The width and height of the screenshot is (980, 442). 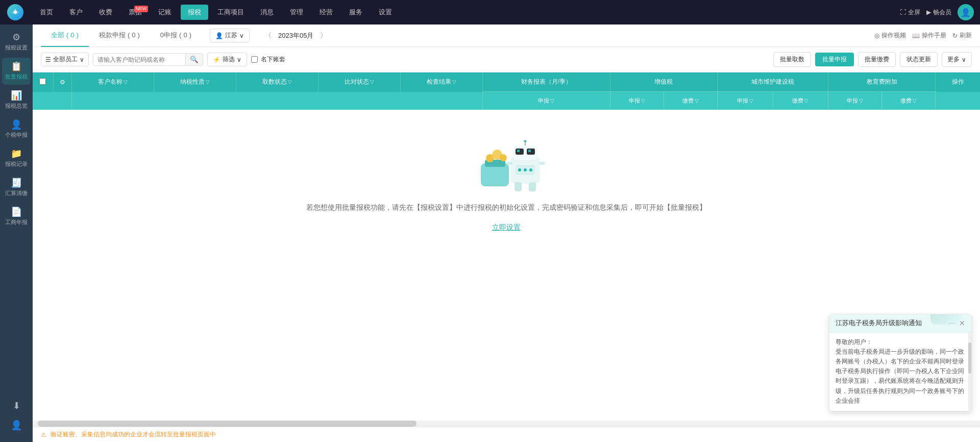 What do you see at coordinates (230, 36) in the screenshot?
I see `province-select: 👤 江苏 ∨` at bounding box center [230, 36].